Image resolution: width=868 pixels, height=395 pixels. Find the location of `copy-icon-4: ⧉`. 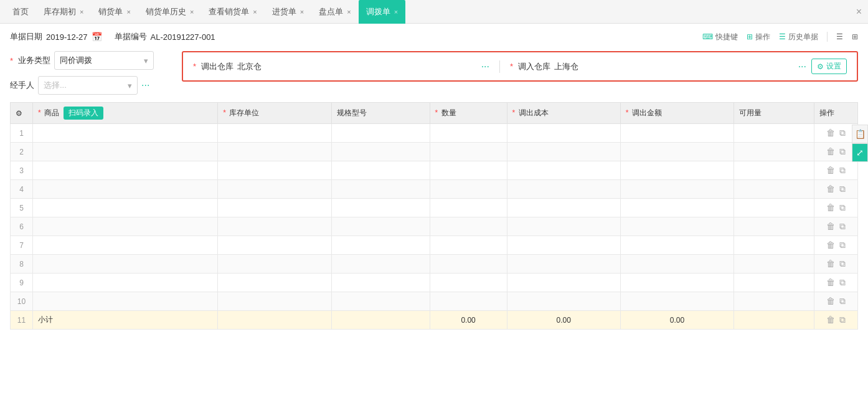

copy-icon-4: ⧉ is located at coordinates (842, 189).